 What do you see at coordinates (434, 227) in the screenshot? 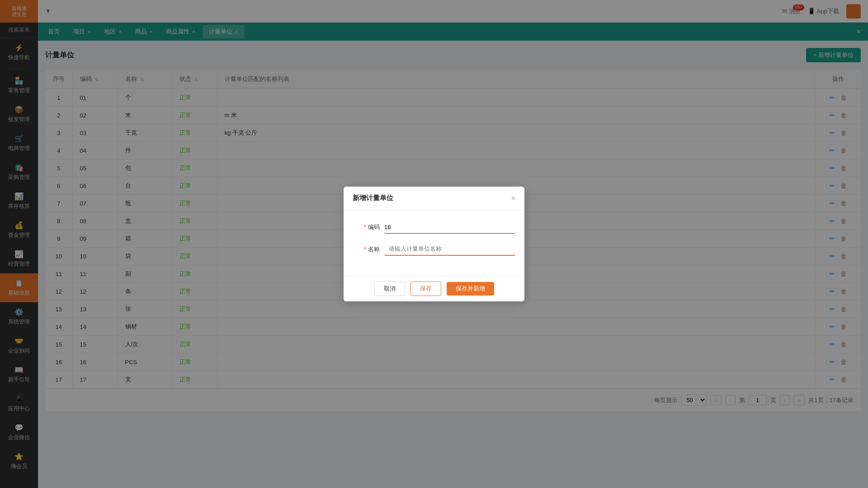
I see `form-row-code: *编码` at bounding box center [434, 227].